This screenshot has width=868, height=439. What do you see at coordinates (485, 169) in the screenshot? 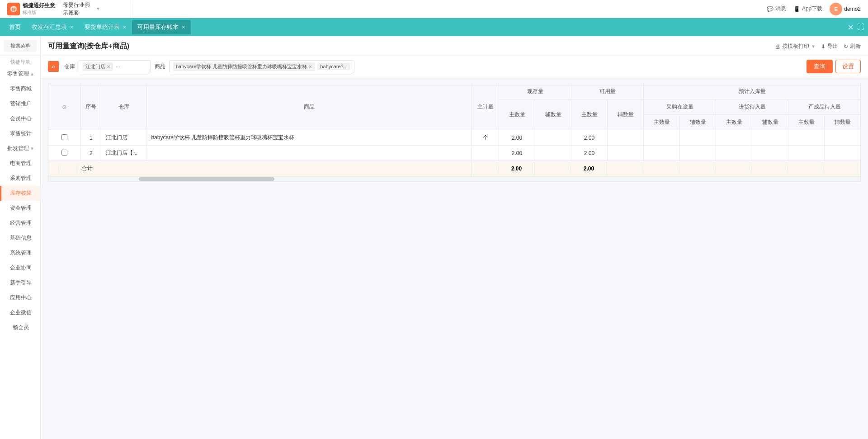
I see `footer-unit` at bounding box center [485, 169].